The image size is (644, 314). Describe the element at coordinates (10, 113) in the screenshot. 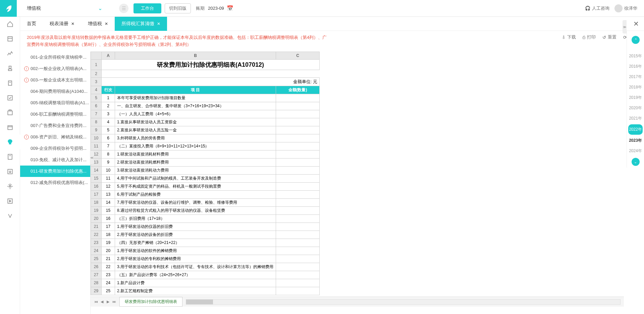

I see `nav-building-icon` at that location.